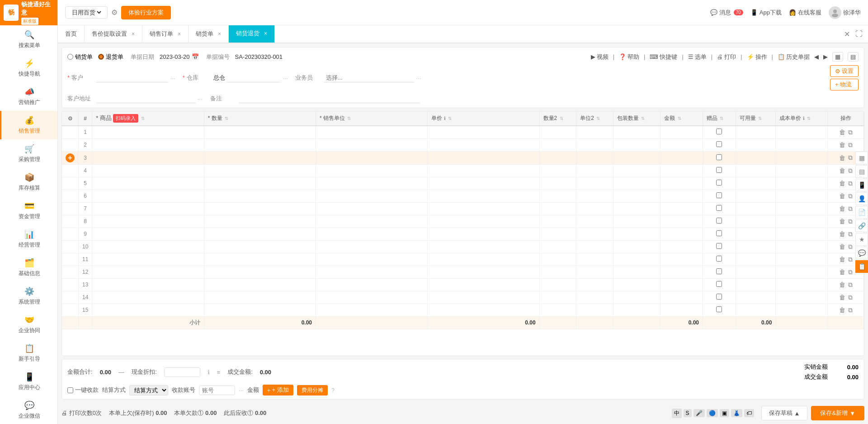  I want to click on row-copy-icon-6: ⧉, so click(850, 196).